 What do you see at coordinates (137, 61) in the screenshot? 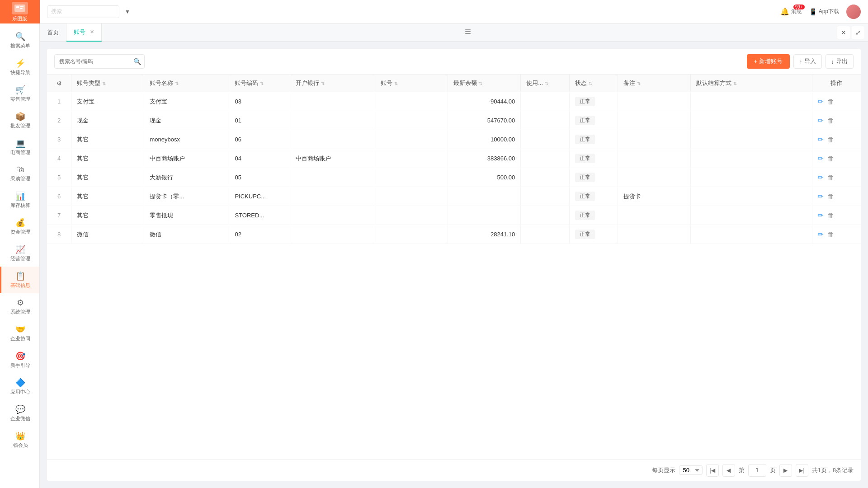
I see `search-icon: 🔍` at bounding box center [137, 61].